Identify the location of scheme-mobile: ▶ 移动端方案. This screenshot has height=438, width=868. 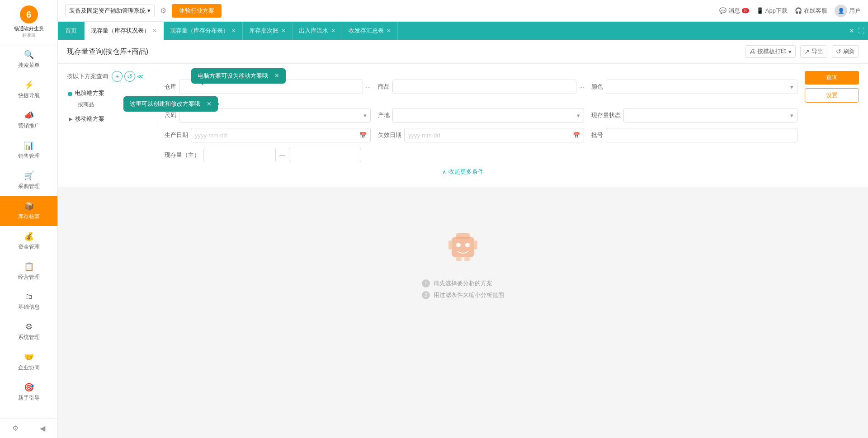
(110, 119).